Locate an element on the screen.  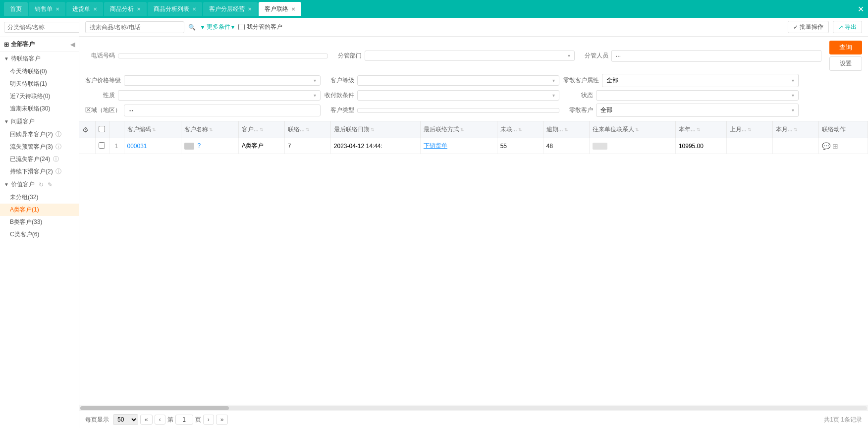
sidebar-collapse-btn: ◀ is located at coordinates (72, 45).